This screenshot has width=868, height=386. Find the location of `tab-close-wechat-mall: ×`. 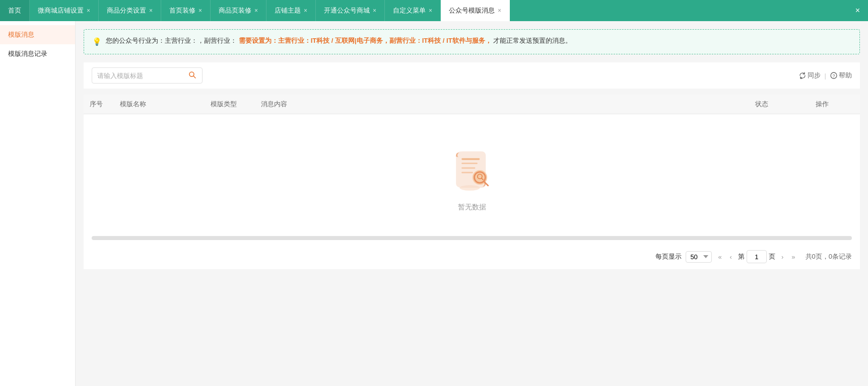

tab-close-wechat-mall: × is located at coordinates (375, 11).